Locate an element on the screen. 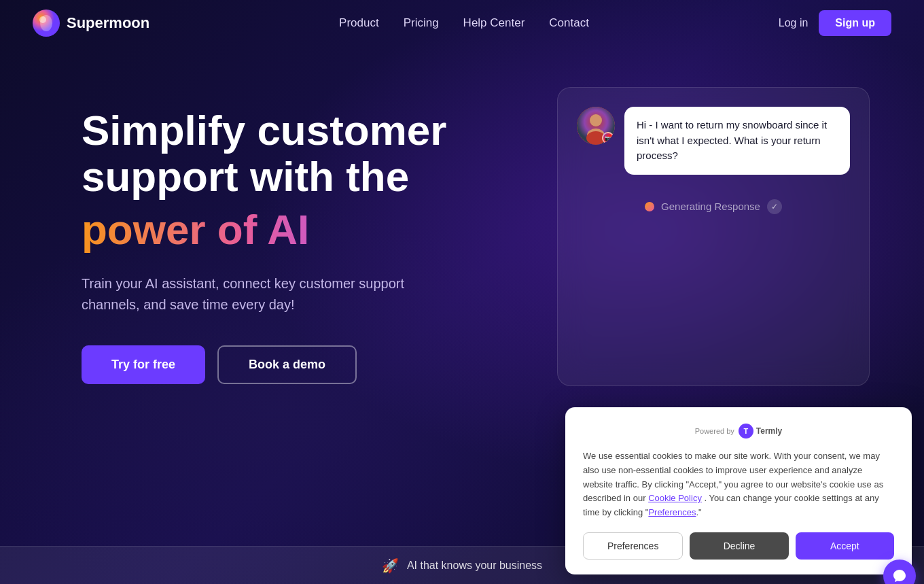  chat-bubble: Hi - I want to return my snowboard since… is located at coordinates (737, 141).